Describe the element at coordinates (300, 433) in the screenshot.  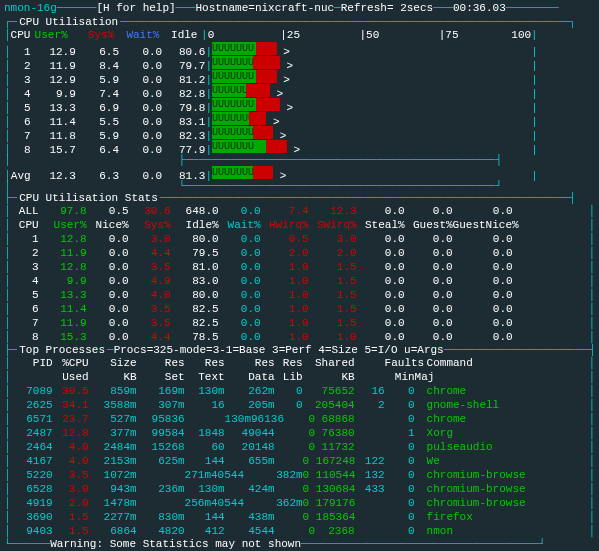
I see `proc-row: │248712.8377m995841848490440 763801Xorg│` at that location.